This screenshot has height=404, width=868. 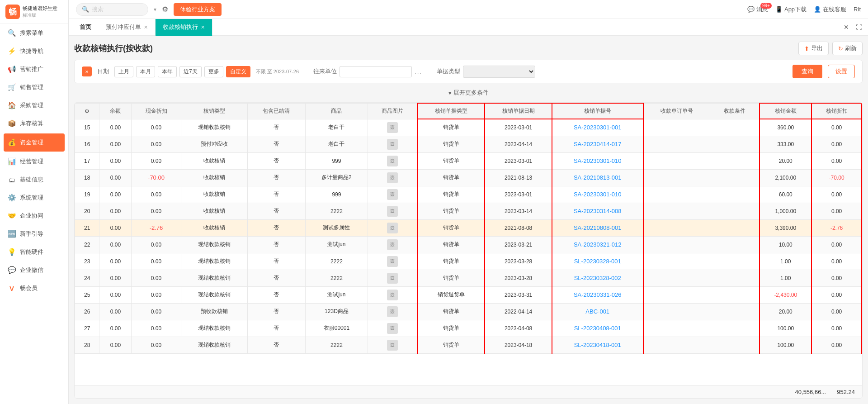 What do you see at coordinates (34, 252) in the screenshot?
I see `sidebar-item-hardware: 💡 智能硬件` at bounding box center [34, 252].